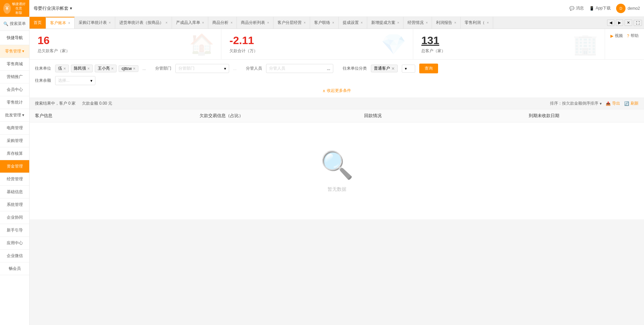 This screenshot has height=325, width=644. What do you see at coordinates (628, 8) in the screenshot?
I see `user-menu: D demo2` at bounding box center [628, 8].